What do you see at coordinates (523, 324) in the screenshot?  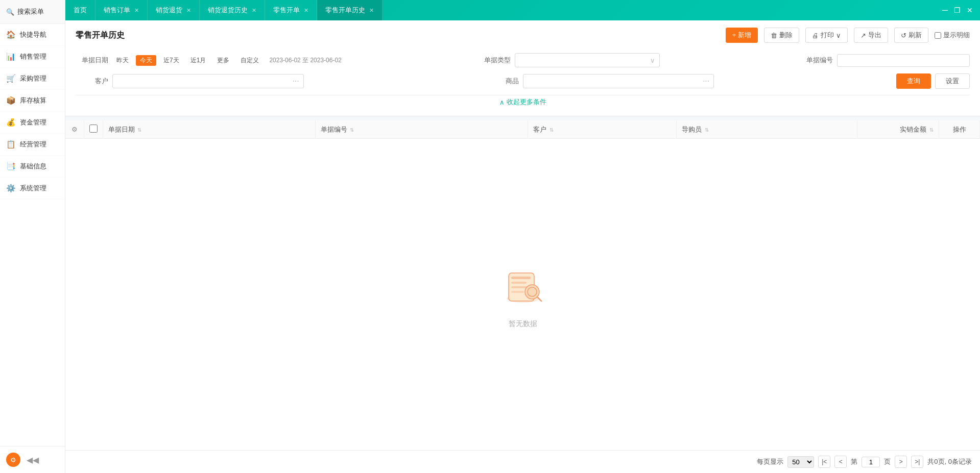 I see `empty-text: 暂无数据` at bounding box center [523, 324].